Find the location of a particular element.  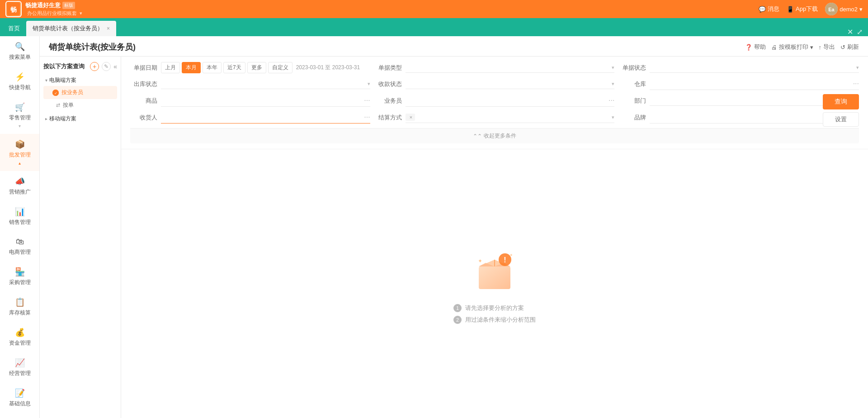

date-btn-custom: 自定义 is located at coordinates (280, 68).